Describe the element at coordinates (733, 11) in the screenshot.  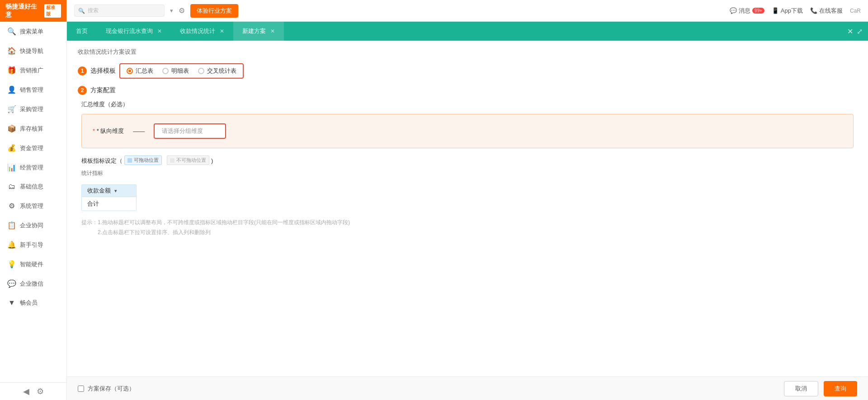
I see `message-icon: 💬` at that location.